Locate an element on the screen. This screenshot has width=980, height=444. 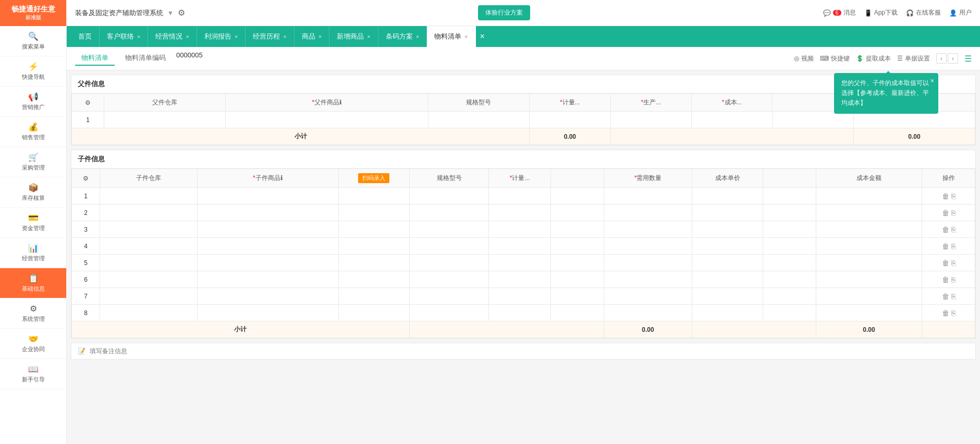
video-action: ◎ 视频 is located at coordinates (804, 58).